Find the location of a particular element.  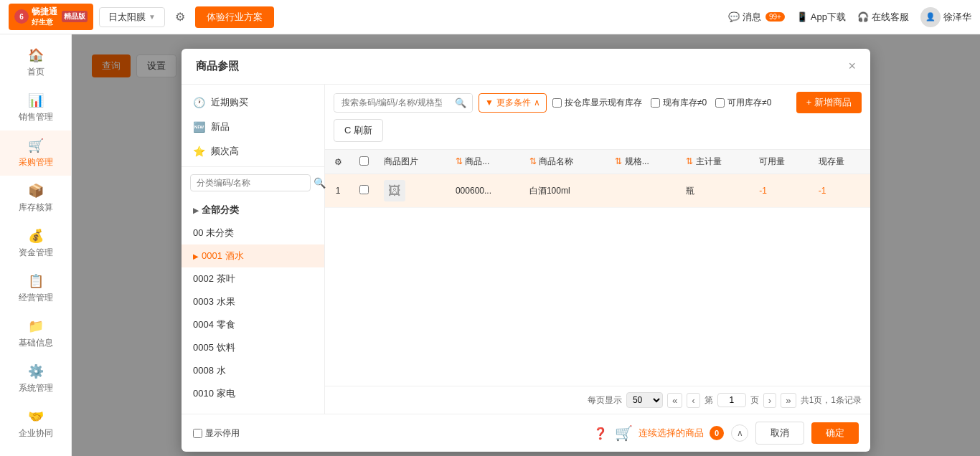

sidebar-item-guide: 📖 新手引导 is located at coordinates (36, 452).